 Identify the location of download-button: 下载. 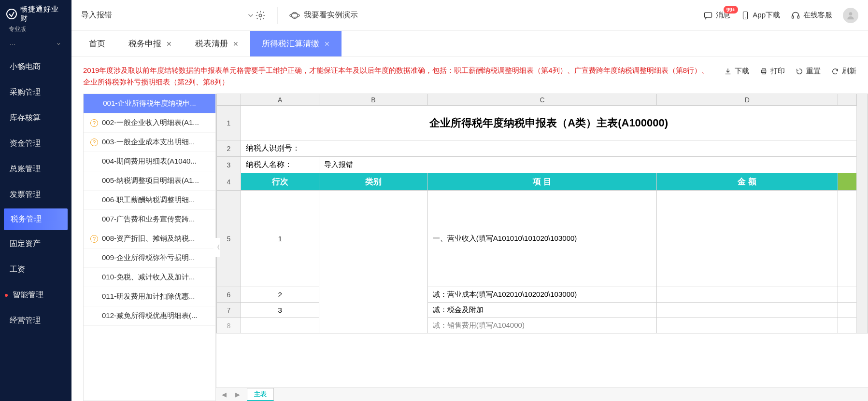
(737, 71).